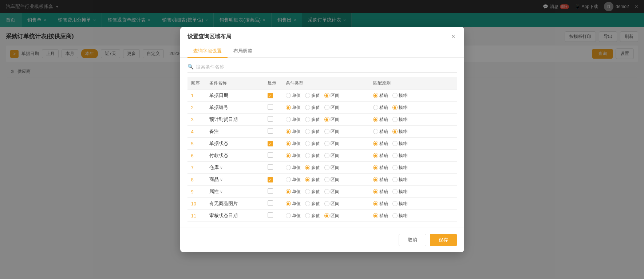 The width and height of the screenshot is (644, 279). I want to click on name-cell: 单据状态, so click(235, 144).